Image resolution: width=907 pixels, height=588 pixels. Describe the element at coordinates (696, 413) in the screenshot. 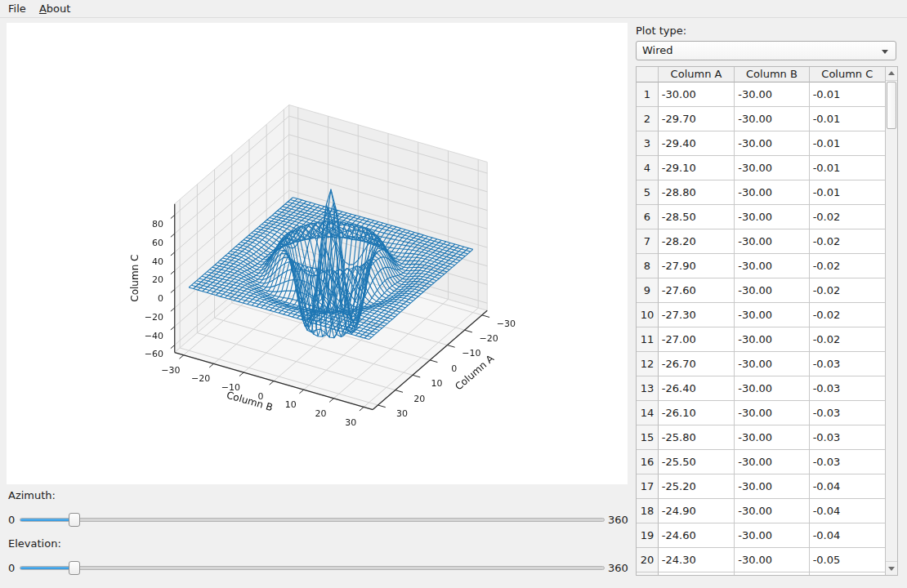

I see `table-cell: -26.10` at that location.